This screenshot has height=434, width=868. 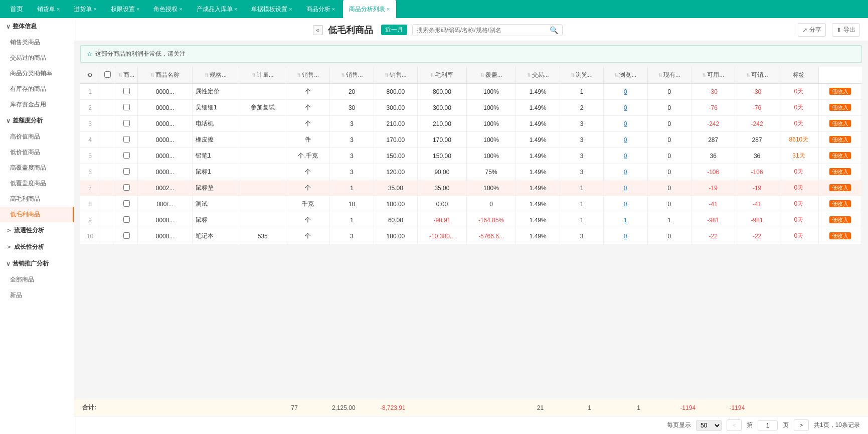 What do you see at coordinates (709, 425) in the screenshot?
I see `page-size-select: 50 100 200` at bounding box center [709, 425].